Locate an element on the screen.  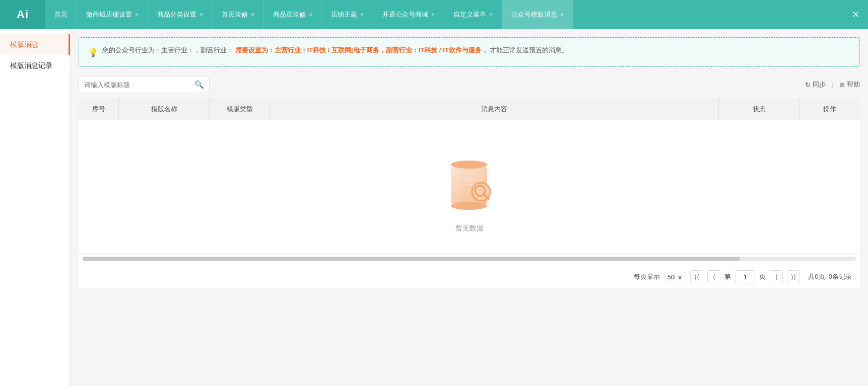
table-col-序号: 序号 is located at coordinates (99, 109).